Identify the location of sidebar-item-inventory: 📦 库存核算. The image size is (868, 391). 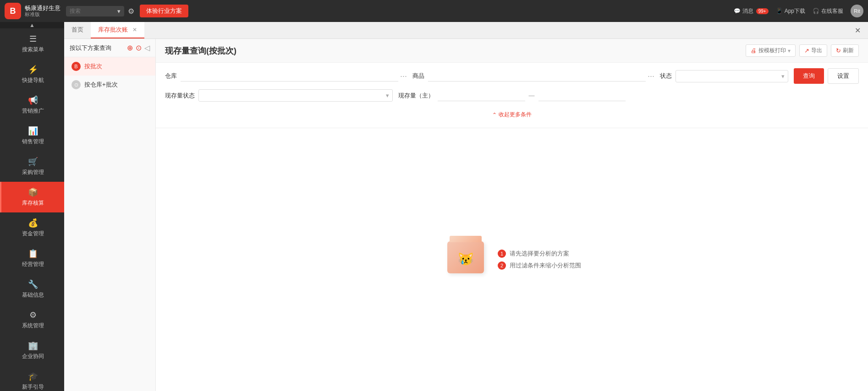
(32, 197).